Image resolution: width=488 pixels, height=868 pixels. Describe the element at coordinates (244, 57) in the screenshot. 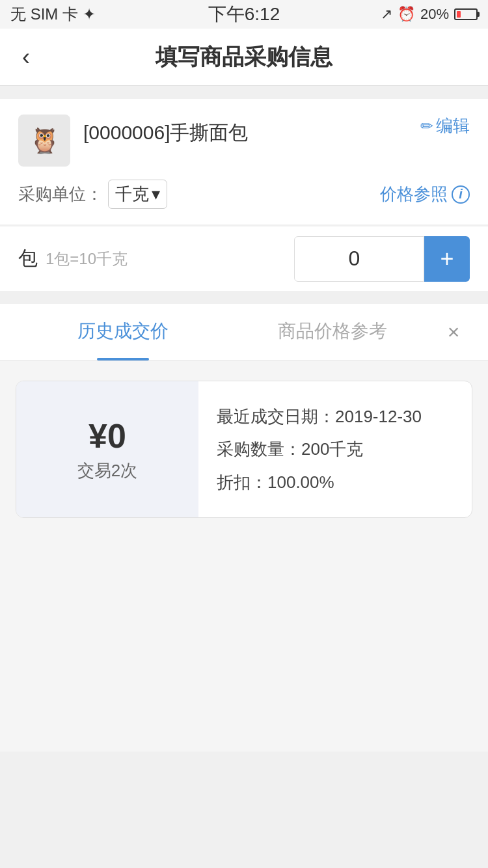

I see `page-title: 填写商品采购信息` at that location.